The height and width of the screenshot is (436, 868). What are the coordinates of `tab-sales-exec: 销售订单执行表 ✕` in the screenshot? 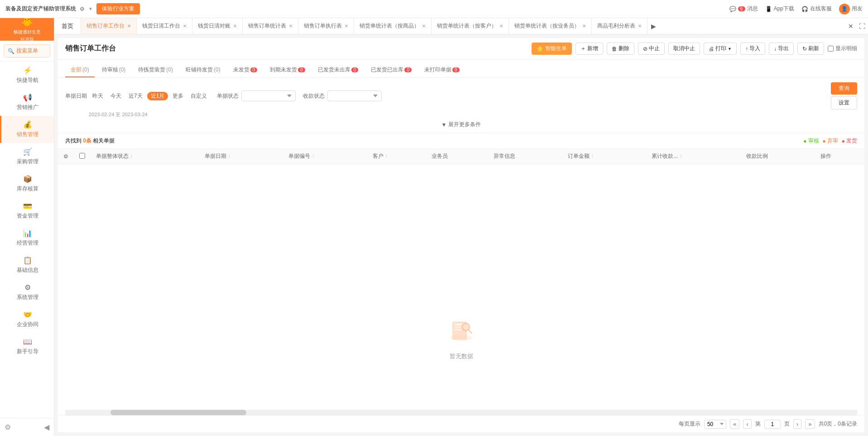 It's located at (326, 26).